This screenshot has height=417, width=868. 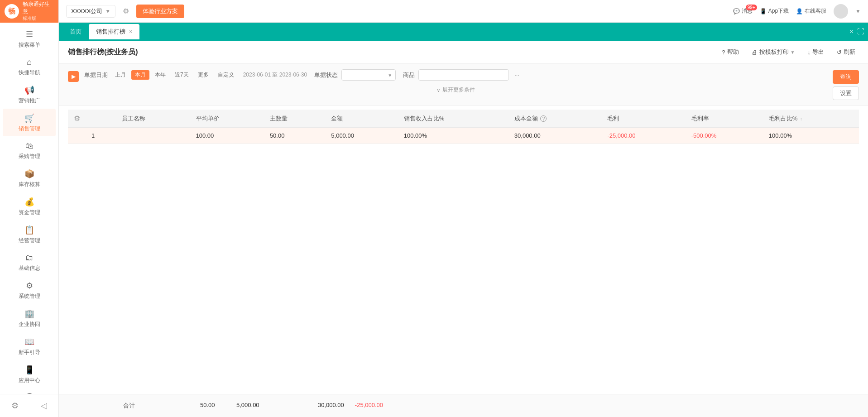 What do you see at coordinates (644, 136) in the screenshot?
I see `cell-profit: -25,000.00` at bounding box center [644, 136].